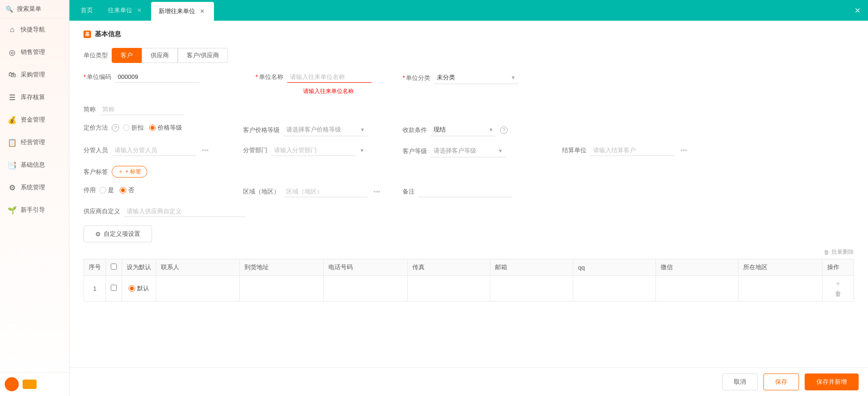  I want to click on close-tab-partner-button: ✕, so click(139, 10).